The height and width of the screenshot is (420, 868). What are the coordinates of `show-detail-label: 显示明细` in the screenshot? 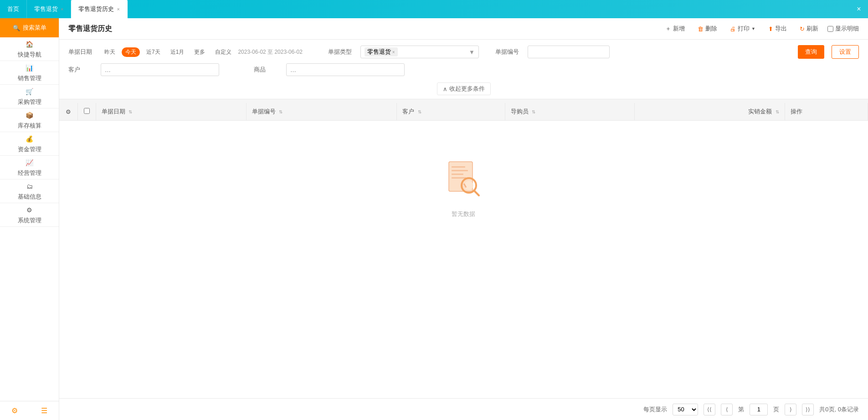 It's located at (847, 29).